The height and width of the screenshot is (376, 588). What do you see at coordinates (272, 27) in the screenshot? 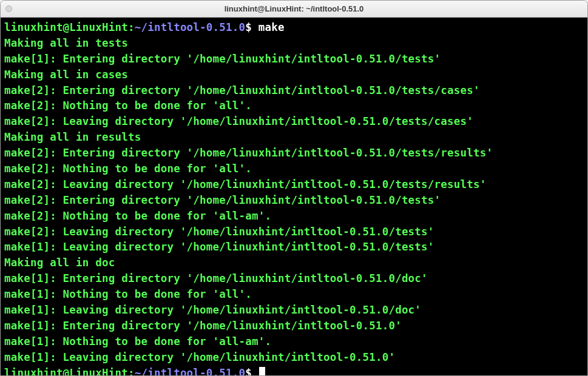
I see `command-text: make` at bounding box center [272, 27].